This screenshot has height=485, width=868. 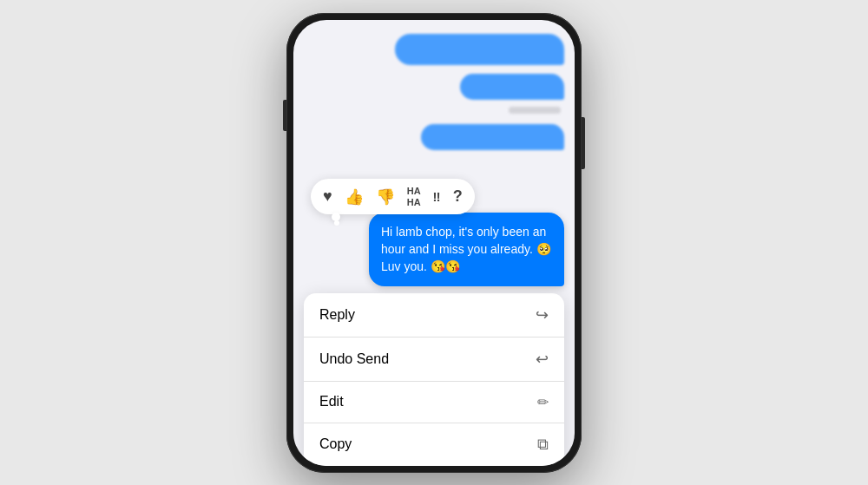 I want to click on copy-menu-item: Copy ⧉, so click(x=434, y=444).